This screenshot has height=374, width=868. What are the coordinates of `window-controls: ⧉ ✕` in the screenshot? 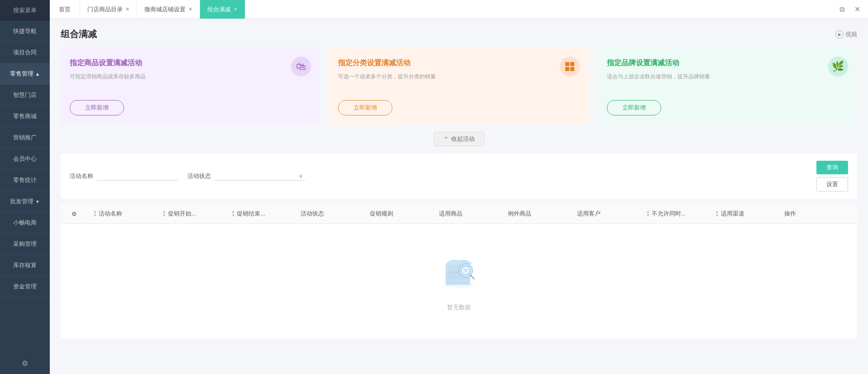 It's located at (849, 10).